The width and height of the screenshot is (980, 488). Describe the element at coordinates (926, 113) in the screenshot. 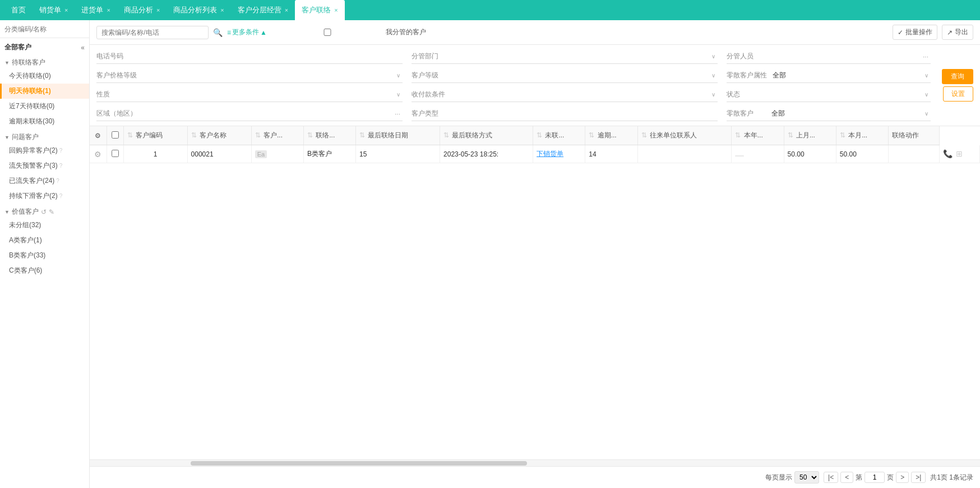

I see `filter-scatter-customer-arrow: ∨` at that location.